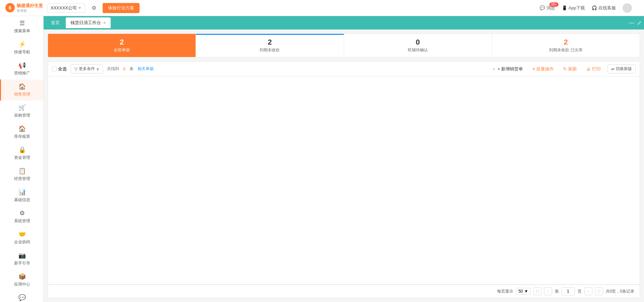 The width and height of the screenshot is (644, 302). What do you see at coordinates (639, 23) in the screenshot?
I see `tab-maximize-button: ⤢` at bounding box center [639, 23].